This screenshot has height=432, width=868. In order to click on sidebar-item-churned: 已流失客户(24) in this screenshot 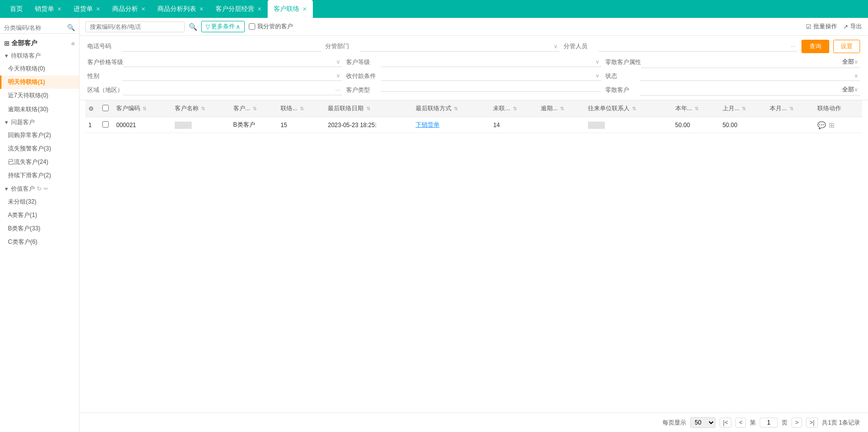, I will do `click(40, 162)`.